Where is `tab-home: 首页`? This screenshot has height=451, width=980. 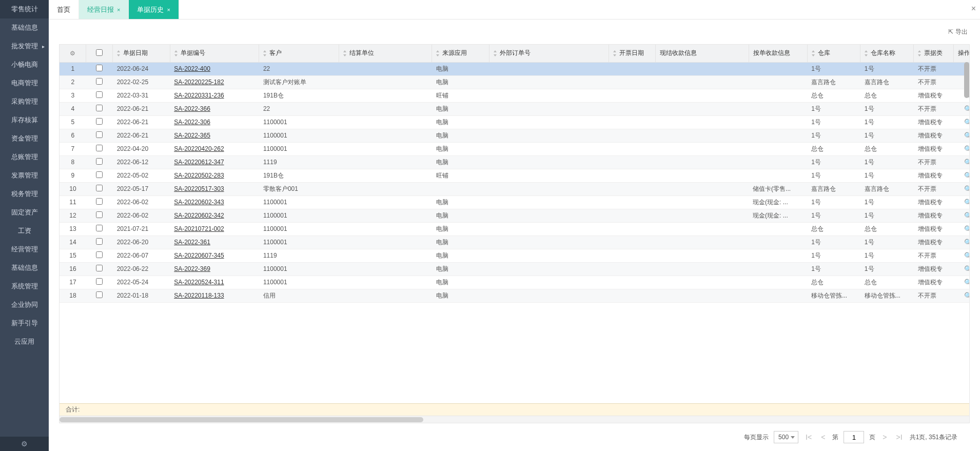
tab-home: 首页 is located at coordinates (64, 9).